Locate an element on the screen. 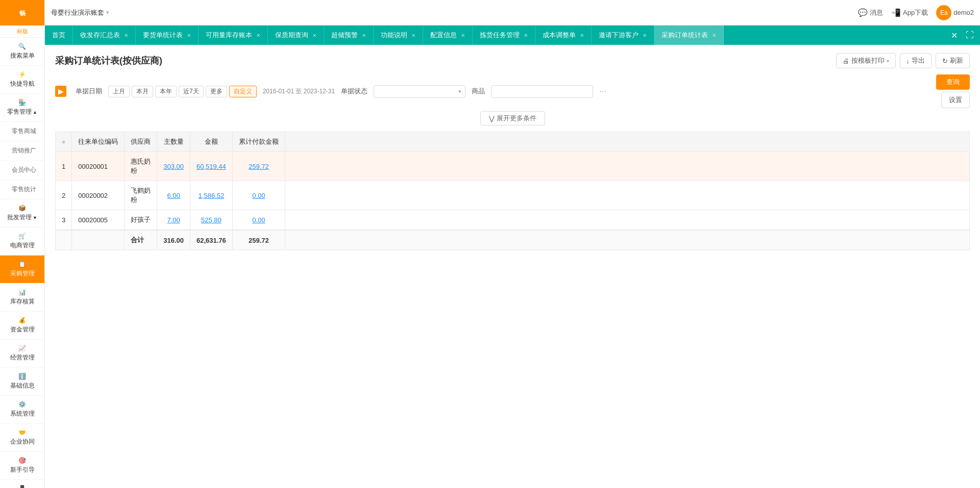 The image size is (980, 488). user-btn: Ea demo2 is located at coordinates (955, 13).